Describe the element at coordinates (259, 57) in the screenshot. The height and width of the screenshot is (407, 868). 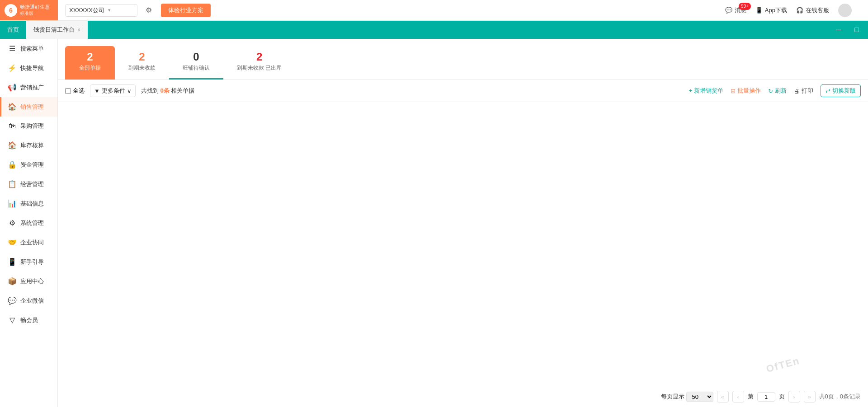
I see `stat-number-overdue-shipped: 2` at that location.